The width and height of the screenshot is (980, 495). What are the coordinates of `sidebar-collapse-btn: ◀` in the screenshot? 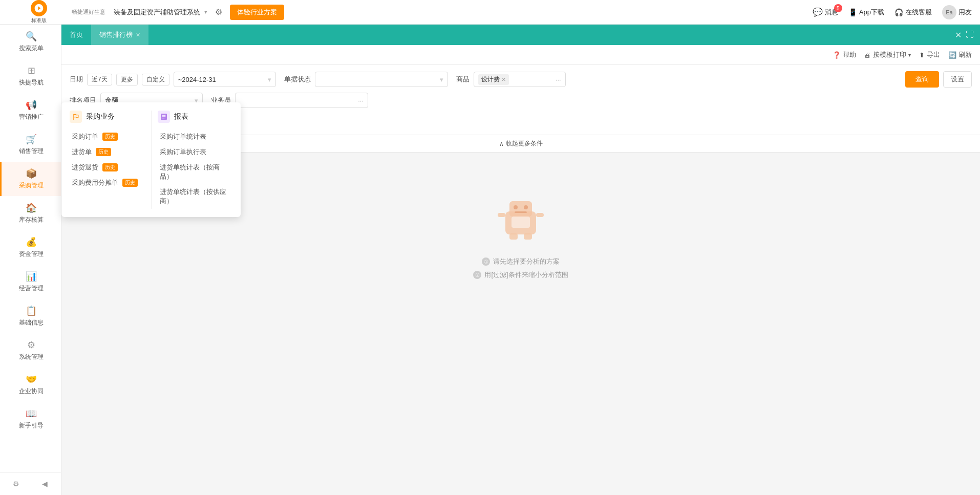 It's located at (45, 484).